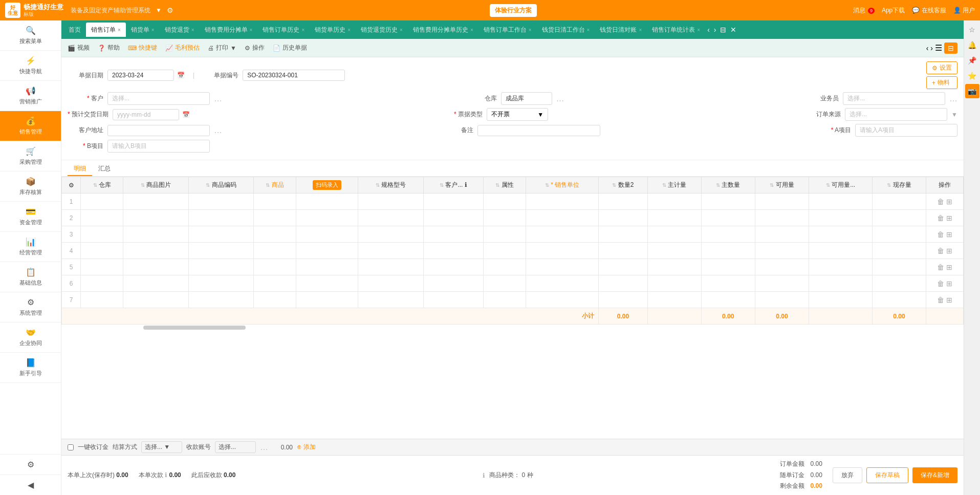 The image size is (980, 495). Describe the element at coordinates (623, 185) in the screenshot. I see `th-qty2: ⇅ 数量2` at that location.